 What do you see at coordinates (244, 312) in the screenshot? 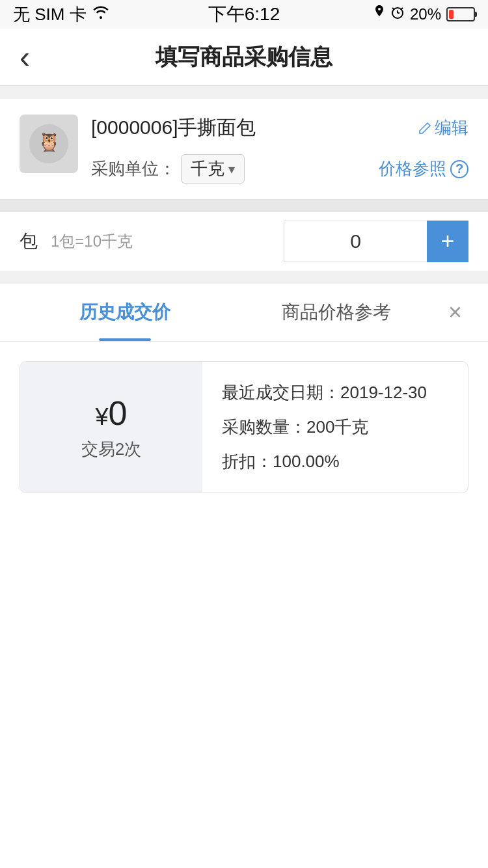
I see `tabs-panel: 历史成交价 商品价格参考 ×` at bounding box center [244, 312].